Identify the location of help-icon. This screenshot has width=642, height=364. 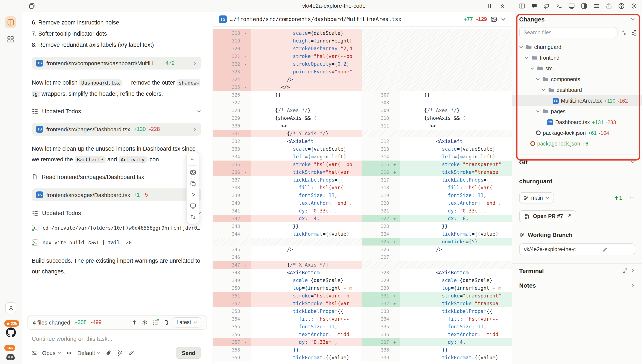
(621, 6).